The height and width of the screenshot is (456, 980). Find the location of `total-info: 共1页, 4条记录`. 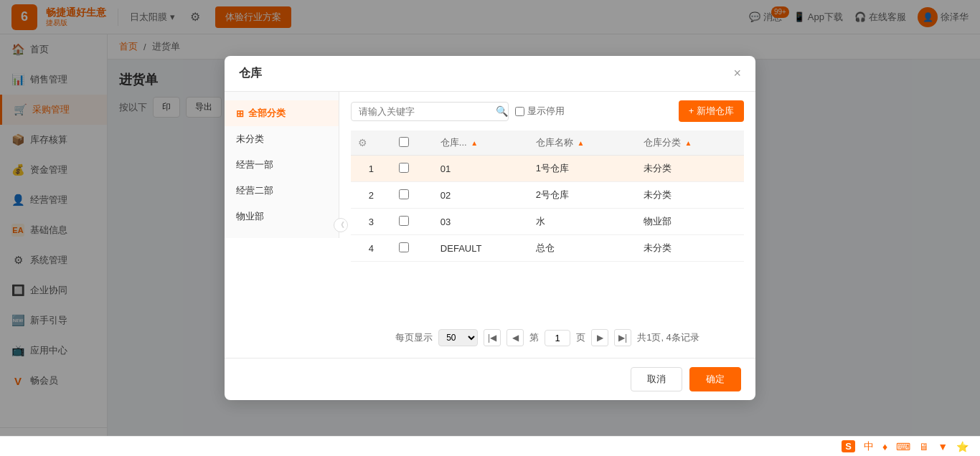

total-info: 共1页, 4条记录 is located at coordinates (669, 338).